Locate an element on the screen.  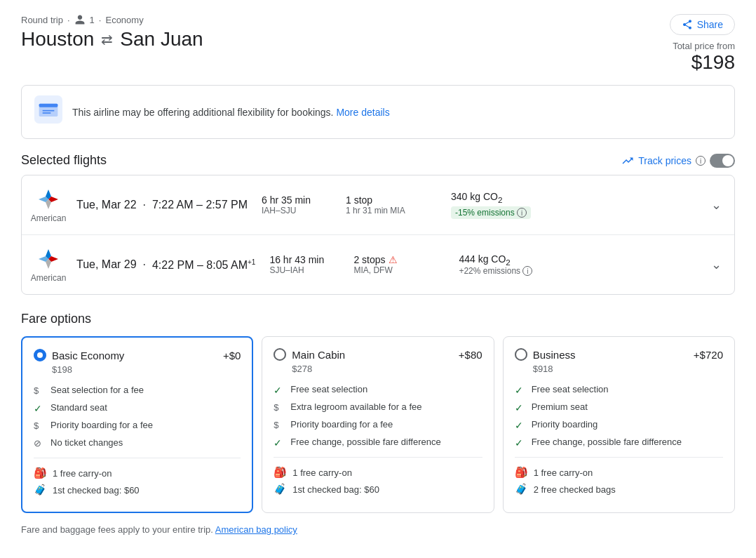
fare-card-business: Business +$720 $918 ✓ Free seat selectio… is located at coordinates (619, 425).